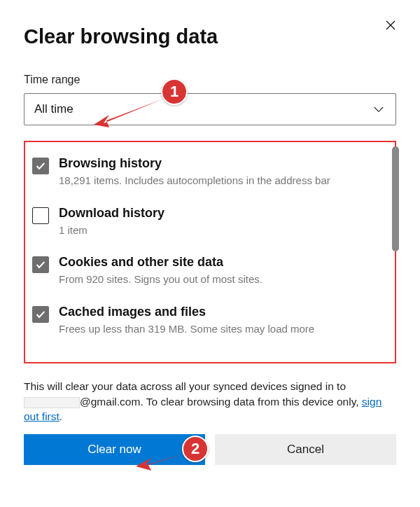  I want to click on checkbox-browsing-history, so click(41, 166).